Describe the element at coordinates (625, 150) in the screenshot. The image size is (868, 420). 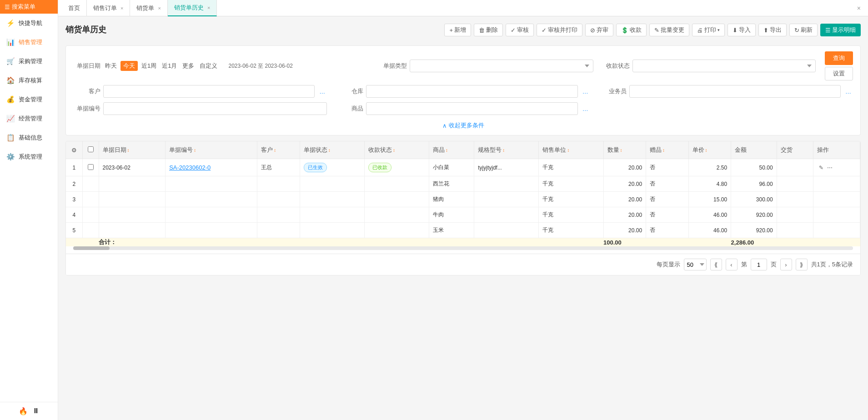
I see `th-qty: 数量 ↕` at that location.